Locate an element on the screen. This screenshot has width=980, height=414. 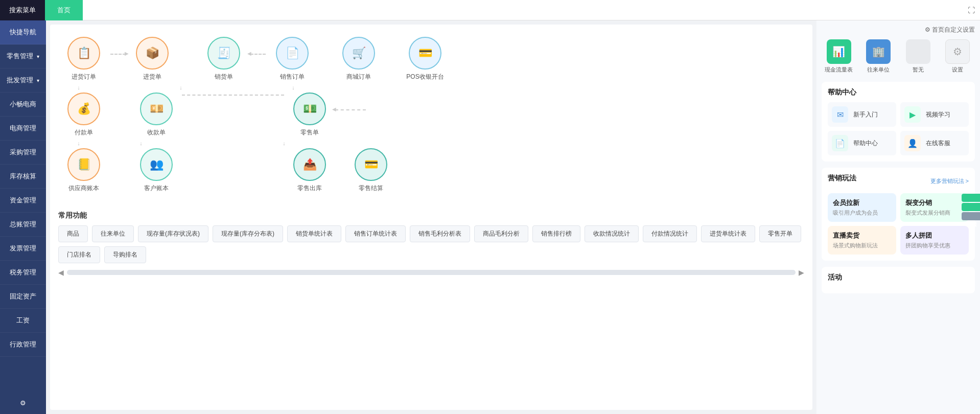
flow-circle: 📦 is located at coordinates (152, 53).